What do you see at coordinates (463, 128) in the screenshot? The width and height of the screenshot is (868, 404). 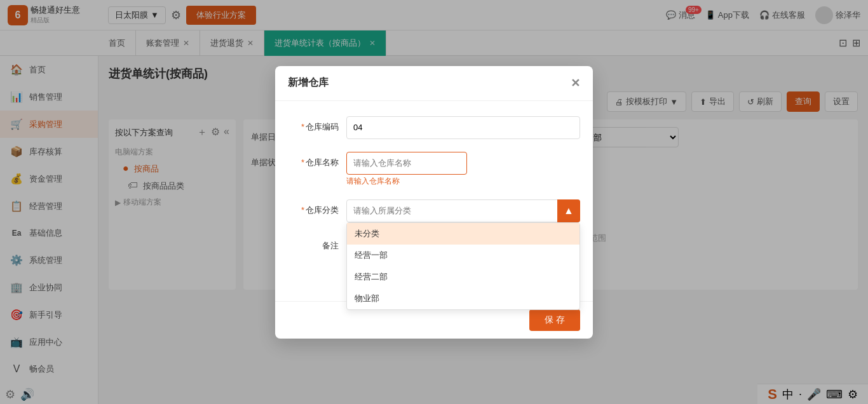 I see `code-input` at bounding box center [463, 128].